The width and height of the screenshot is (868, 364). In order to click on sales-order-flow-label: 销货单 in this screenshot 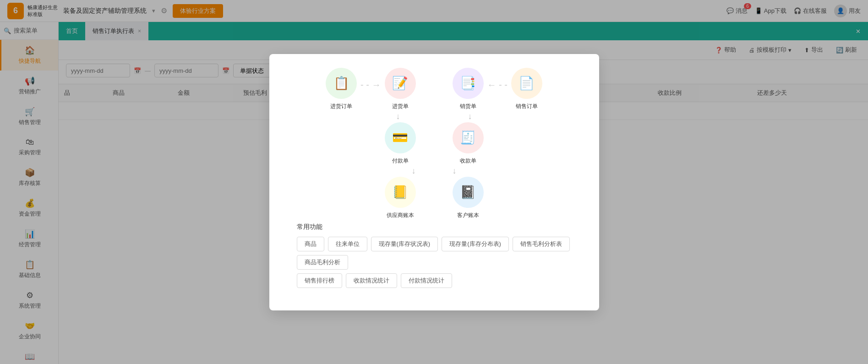, I will do `click(468, 106)`.